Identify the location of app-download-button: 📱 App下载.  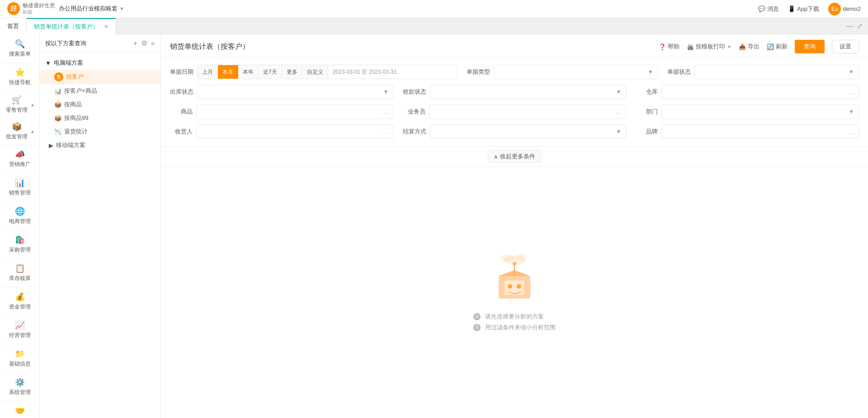
(804, 9).